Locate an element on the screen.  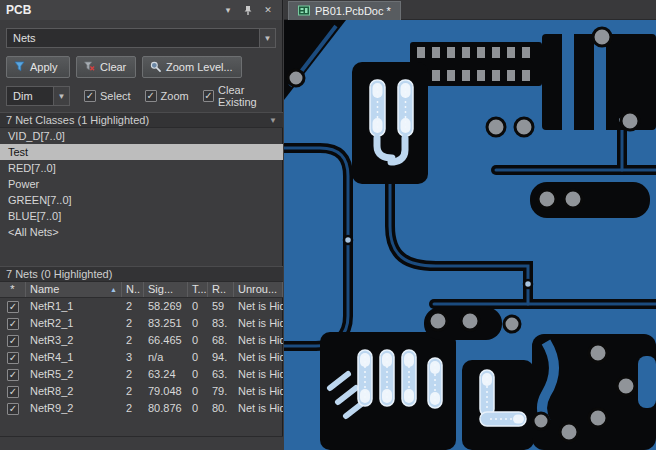
net-class-item: GREEN[7..0] is located at coordinates (142, 200).